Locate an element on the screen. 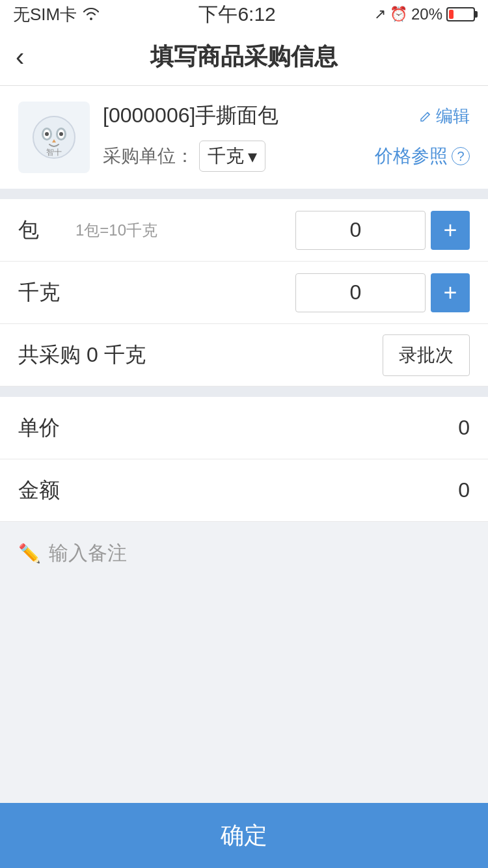 The width and height of the screenshot is (488, 868). amount-value: 0 is located at coordinates (464, 491).